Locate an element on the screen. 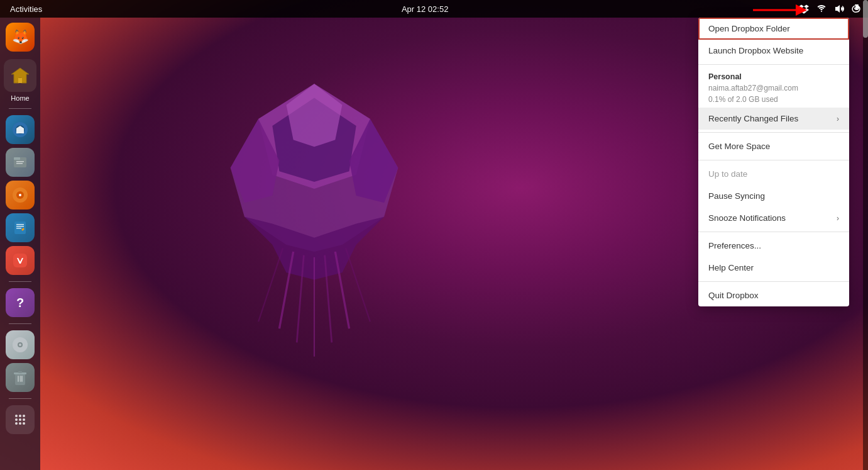 Image resolution: width=868 pixels, height=470 pixels. scrollbar-thumb is located at coordinates (865, 19).